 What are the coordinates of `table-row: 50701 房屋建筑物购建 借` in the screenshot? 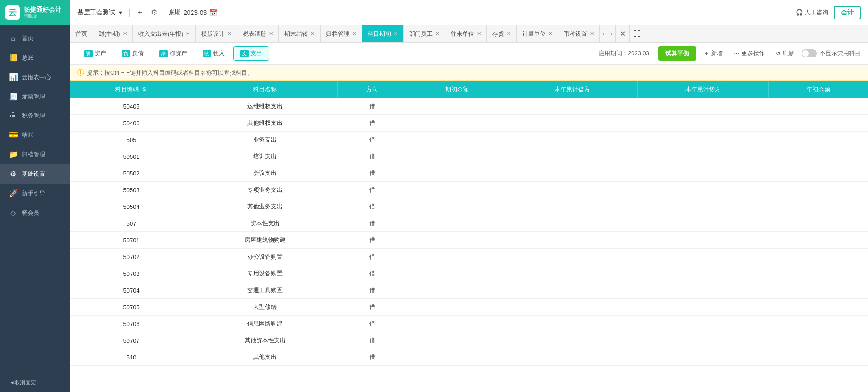 It's located at (469, 241).